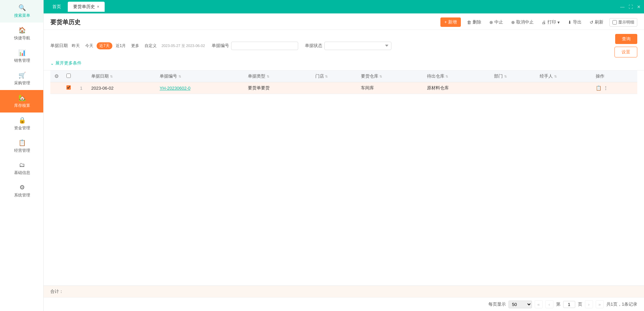 This screenshot has width=644, height=311. What do you see at coordinates (615, 88) in the screenshot?
I see `row-actions-cell-0: 📋 ⋮` at bounding box center [615, 88].